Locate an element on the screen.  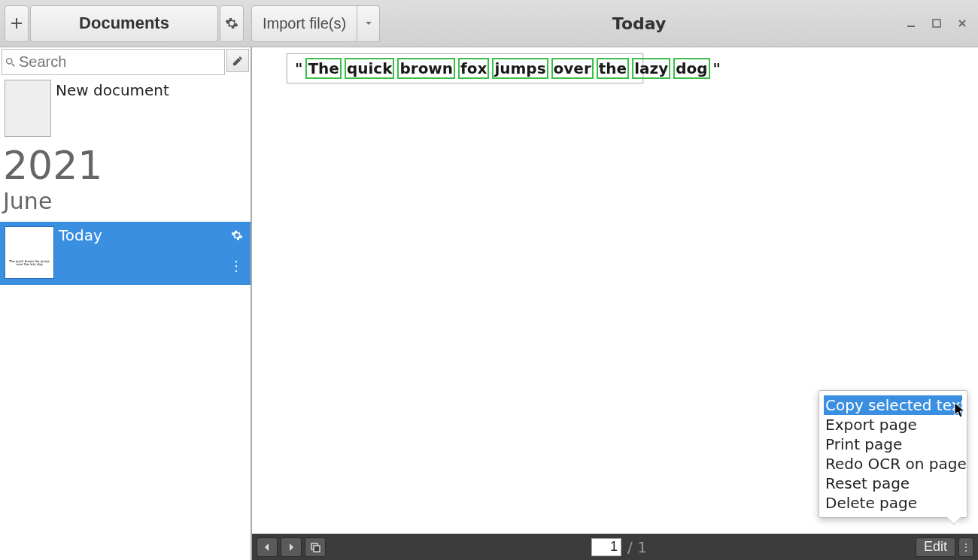
context-menu-item: Export page is located at coordinates (893, 425).